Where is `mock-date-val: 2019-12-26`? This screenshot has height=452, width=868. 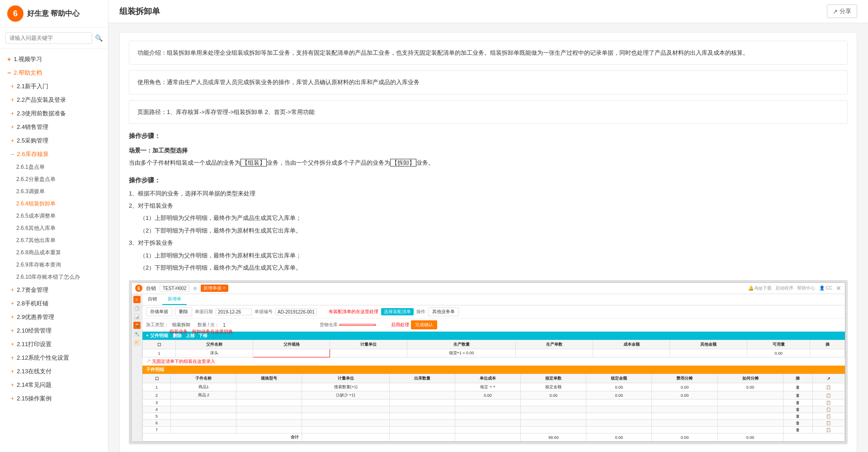 mock-date-val: 2019-12-26 is located at coordinates (234, 312).